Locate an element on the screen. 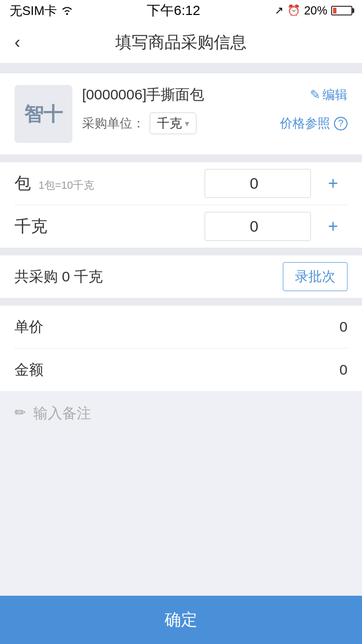 The image size is (362, 644). amount-value: 0 is located at coordinates (344, 370).